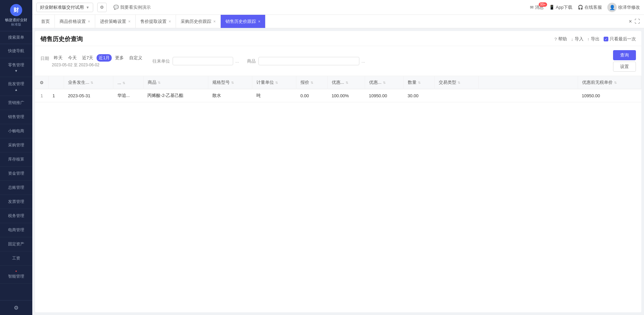 The height and width of the screenshot is (315, 644). I want to click on sidebar-item-smart: ● 智能管理, so click(16, 275).